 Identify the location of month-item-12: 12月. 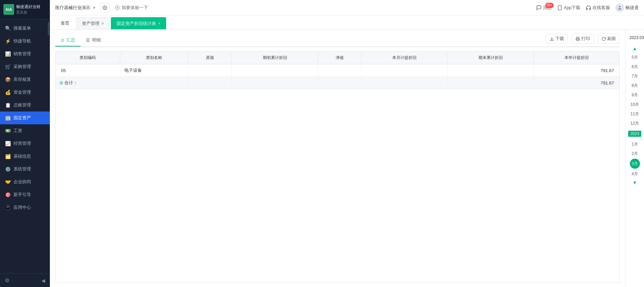
(635, 123).